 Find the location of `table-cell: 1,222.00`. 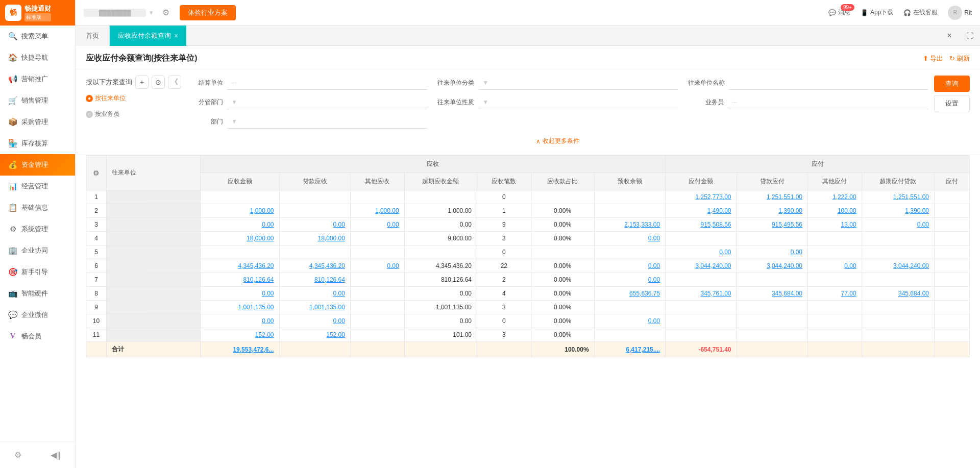

table-cell: 1,222.00 is located at coordinates (835, 197).